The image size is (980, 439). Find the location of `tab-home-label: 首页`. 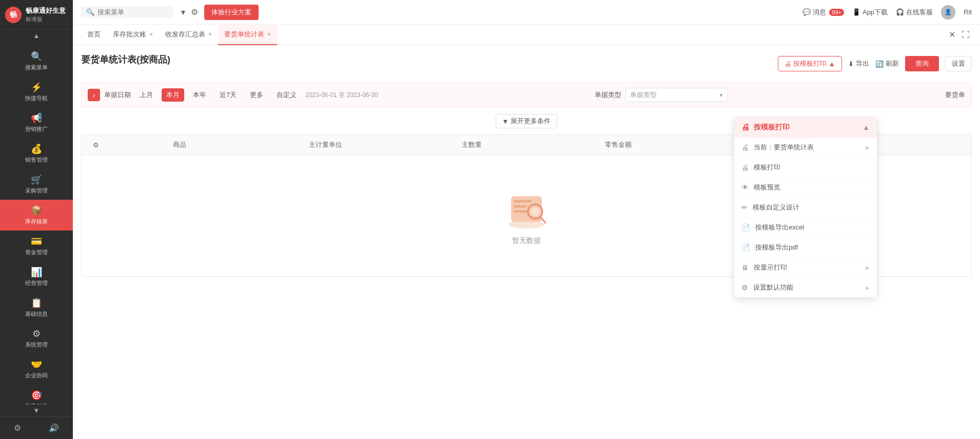

tab-home-label: 首页 is located at coordinates (94, 34).